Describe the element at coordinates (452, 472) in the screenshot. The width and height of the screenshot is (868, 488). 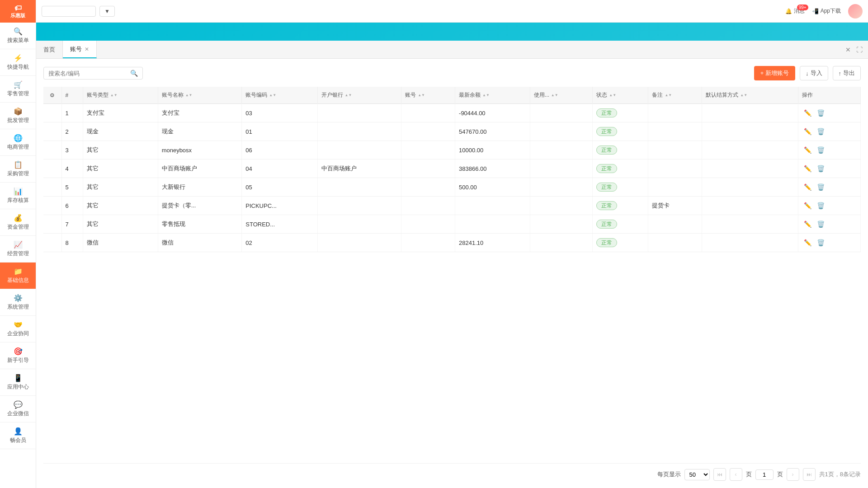
I see `pagination-bar: 每页显示 50 20 100 ⏮ ‹ 页 页 › ⏭ 共1页，8条记录` at that location.